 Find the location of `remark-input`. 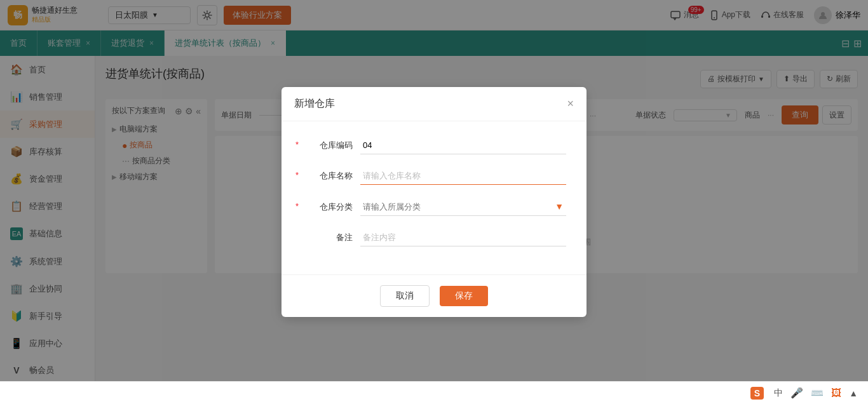

remark-input is located at coordinates (463, 238).